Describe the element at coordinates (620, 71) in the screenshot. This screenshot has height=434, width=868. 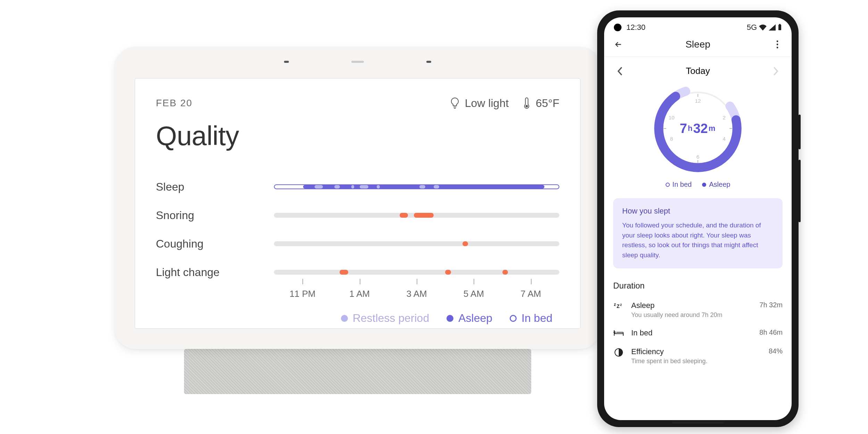
I see `prev-day-button` at that location.